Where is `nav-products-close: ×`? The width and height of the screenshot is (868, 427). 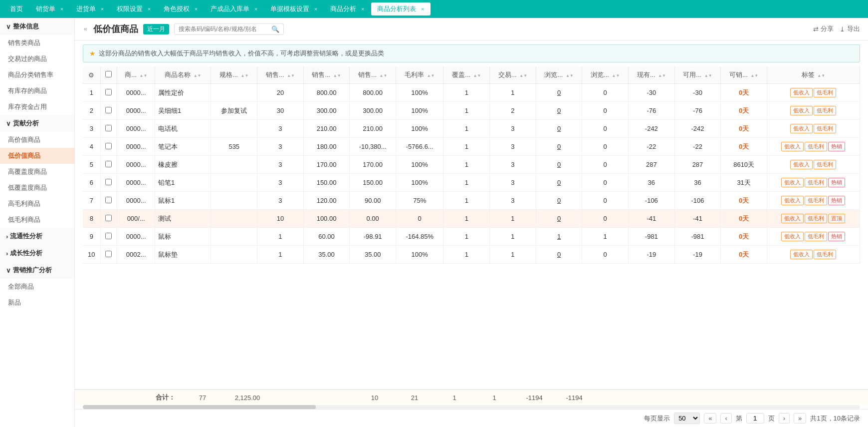
nav-products-close: × is located at coordinates (256, 9).